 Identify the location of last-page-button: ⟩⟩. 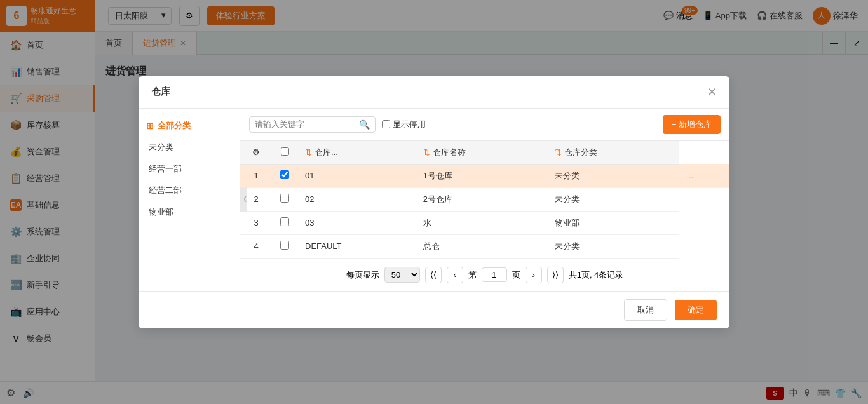
(555, 275).